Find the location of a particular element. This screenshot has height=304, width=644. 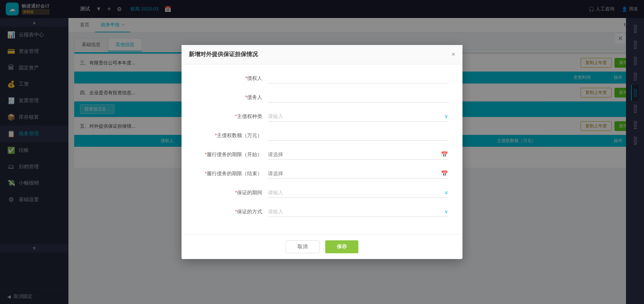

form-row-creditor: *债权人 is located at coordinates (322, 78).